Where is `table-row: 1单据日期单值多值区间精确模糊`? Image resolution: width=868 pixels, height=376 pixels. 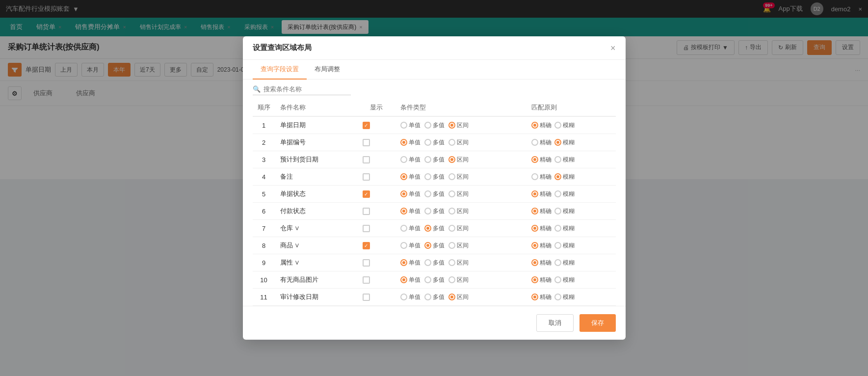
table-row: 1单据日期单值多值区间精确模糊 is located at coordinates (434, 125).